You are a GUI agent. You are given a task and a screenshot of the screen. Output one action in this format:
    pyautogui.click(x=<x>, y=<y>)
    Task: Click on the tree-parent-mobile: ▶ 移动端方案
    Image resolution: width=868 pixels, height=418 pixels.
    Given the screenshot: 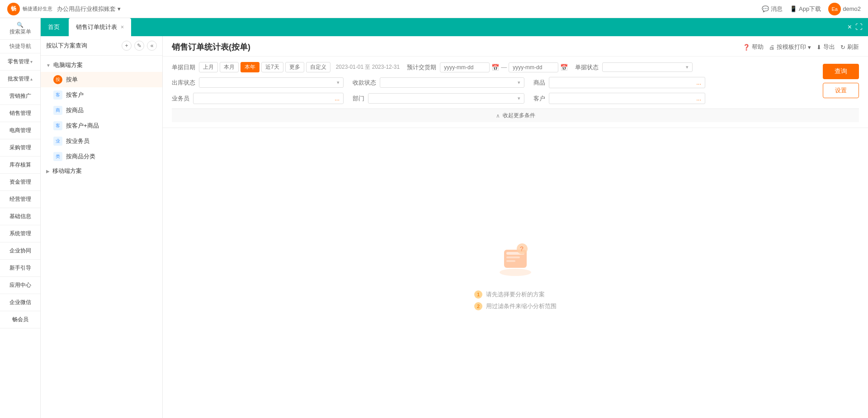 What is the action you would take?
    pyautogui.click(x=101, y=171)
    